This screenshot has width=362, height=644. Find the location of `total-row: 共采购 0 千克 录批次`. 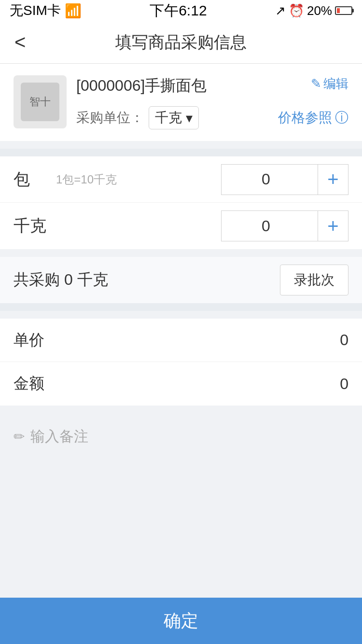

total-row: 共采购 0 千克 录批次 is located at coordinates (181, 280).